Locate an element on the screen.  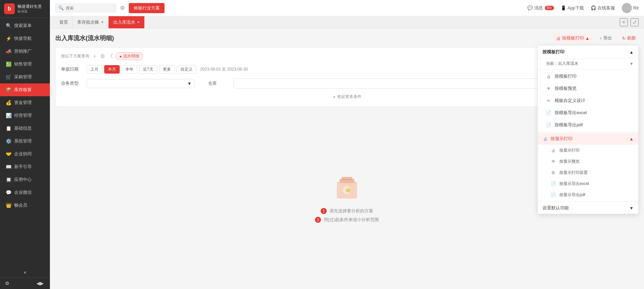
sidebar-collapse-icon: ◀▶ is located at coordinates (40, 283).